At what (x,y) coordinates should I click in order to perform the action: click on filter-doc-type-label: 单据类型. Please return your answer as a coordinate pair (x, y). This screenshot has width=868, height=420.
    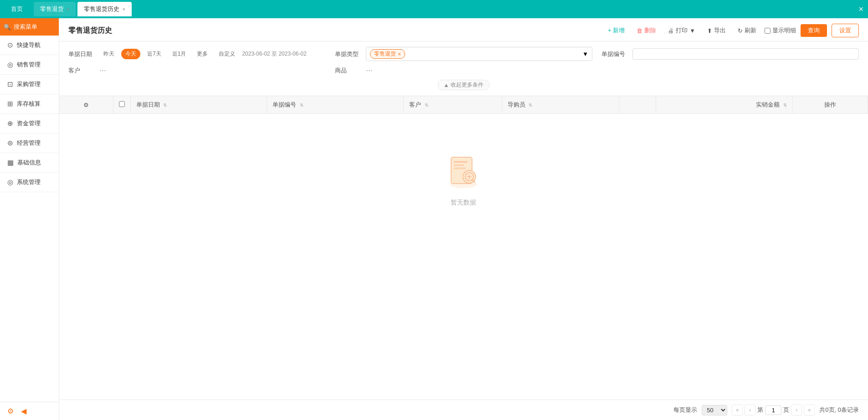
    Looking at the image, I should click on (349, 54).